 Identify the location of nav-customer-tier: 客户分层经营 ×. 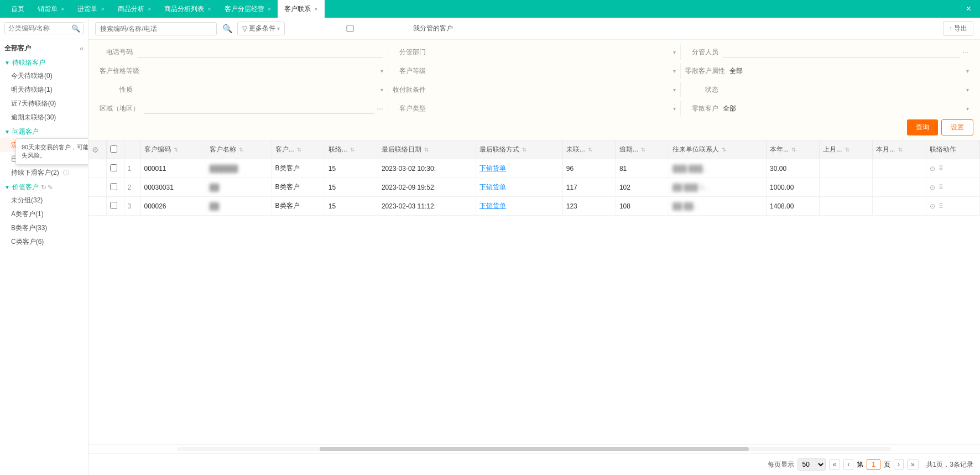
(248, 9).